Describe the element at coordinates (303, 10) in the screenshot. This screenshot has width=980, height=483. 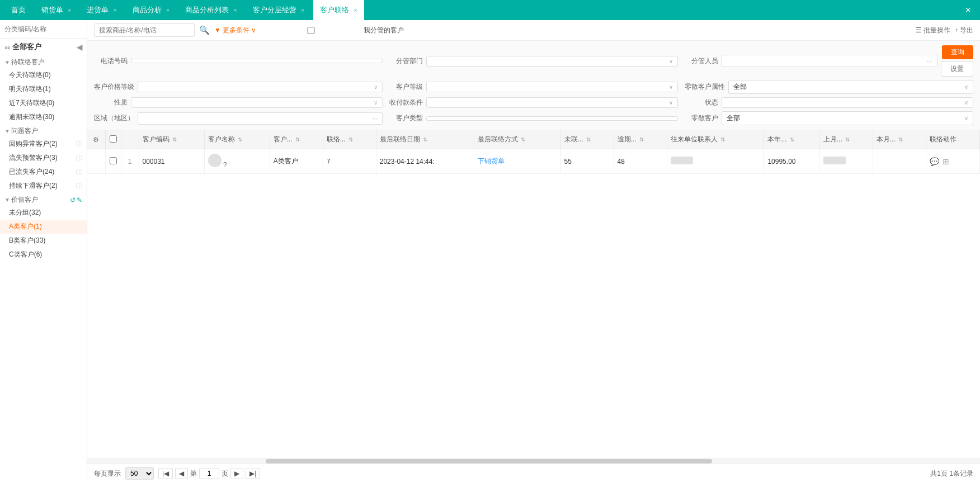
I see `close-layer-icon: ×` at that location.